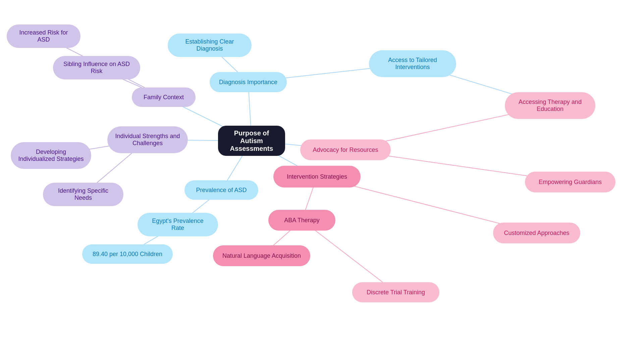  Describe the element at coordinates (570, 182) in the screenshot. I see `node-empowering-guardians: Empowering Guardians` at that location.